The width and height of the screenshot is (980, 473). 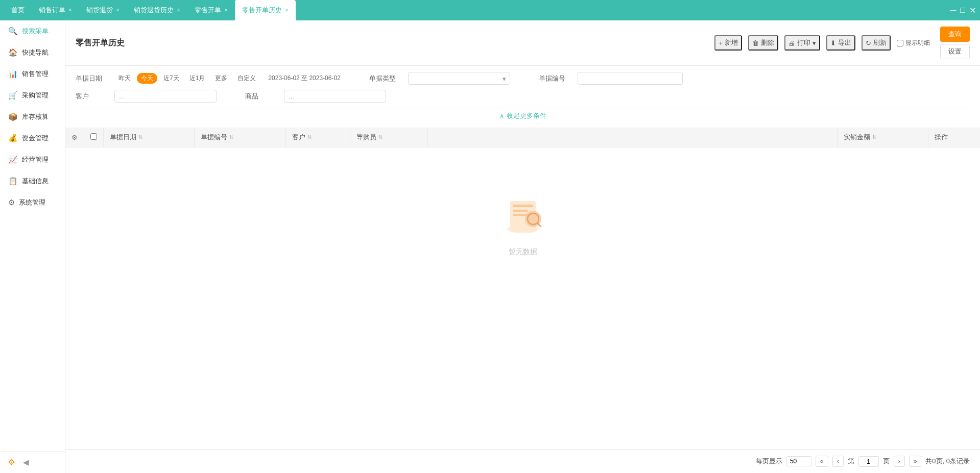 I want to click on date-btn-more: 更多, so click(x=221, y=79).